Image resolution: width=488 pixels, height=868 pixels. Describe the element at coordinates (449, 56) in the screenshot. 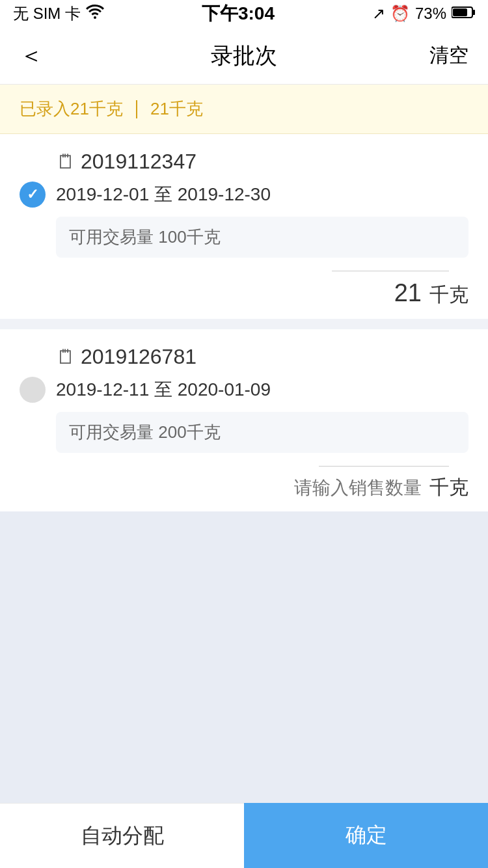

I see `clear-button: 清空` at that location.